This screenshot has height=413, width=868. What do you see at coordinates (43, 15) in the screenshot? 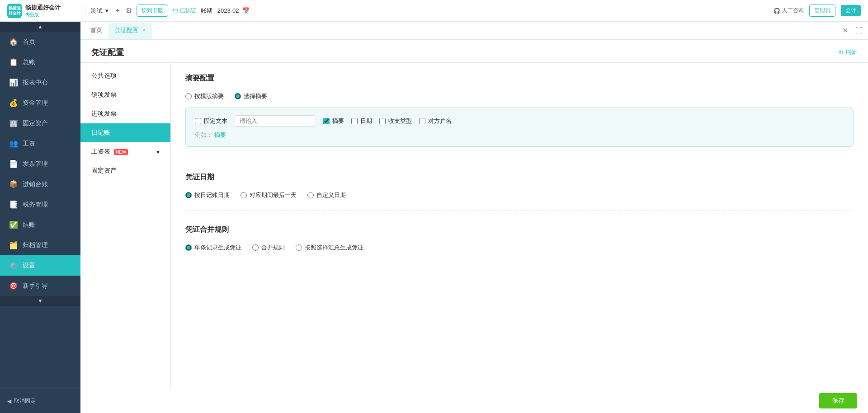
I see `company-sub: 专业版` at bounding box center [43, 15].